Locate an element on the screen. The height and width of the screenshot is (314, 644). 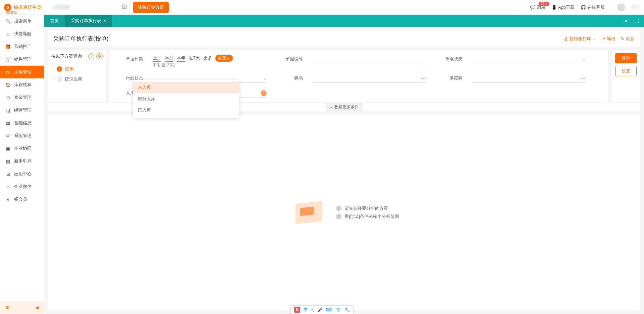
tabs-bar: 首页 采购订单执行表 × ✕ ⛶ is located at coordinates (344, 21).